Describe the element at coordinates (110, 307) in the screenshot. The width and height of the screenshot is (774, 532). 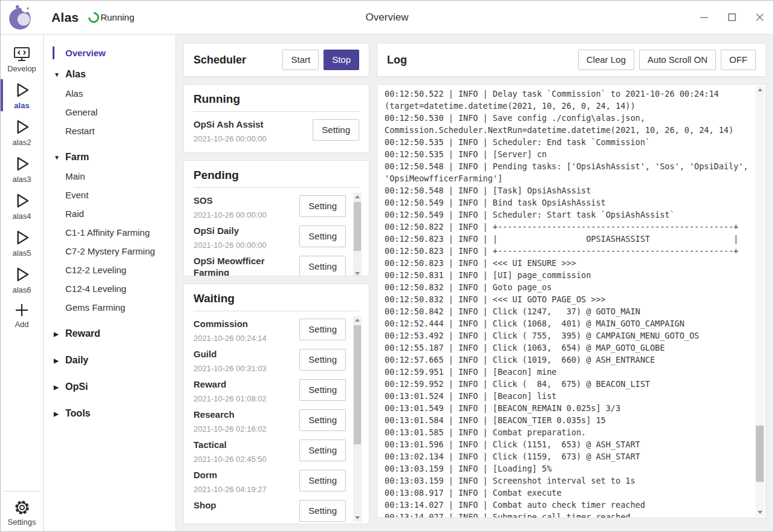
I see `nav-item: Gems Farming` at that location.